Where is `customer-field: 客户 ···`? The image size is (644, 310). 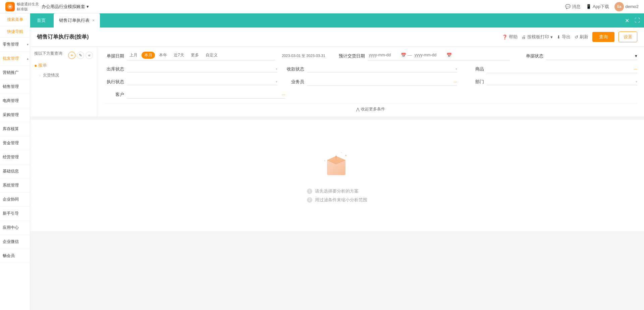
customer-field: 客户 ··· is located at coordinates (195, 95).